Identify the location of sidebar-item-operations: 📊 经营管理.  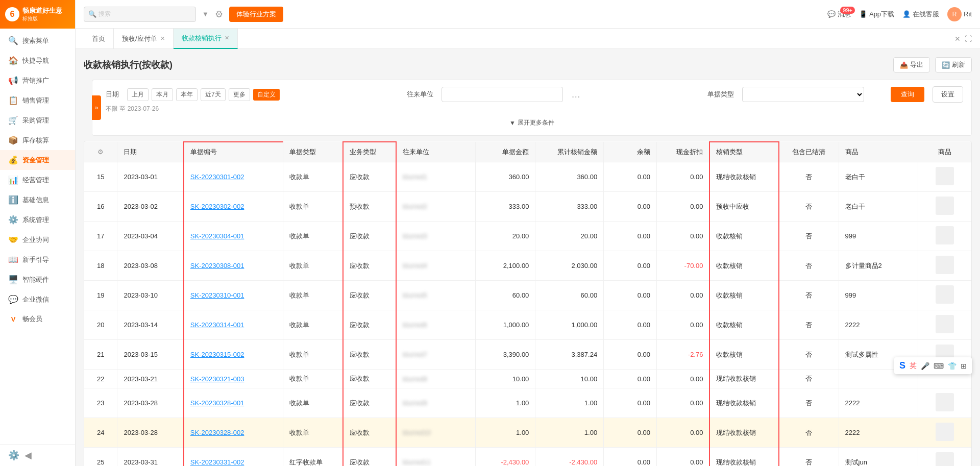
(38, 180).